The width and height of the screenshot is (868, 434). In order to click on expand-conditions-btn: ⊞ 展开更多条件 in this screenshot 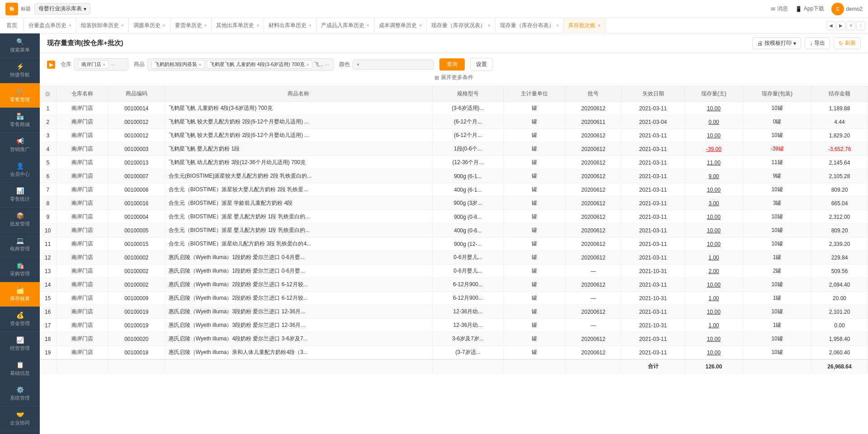, I will do `click(454, 78)`.